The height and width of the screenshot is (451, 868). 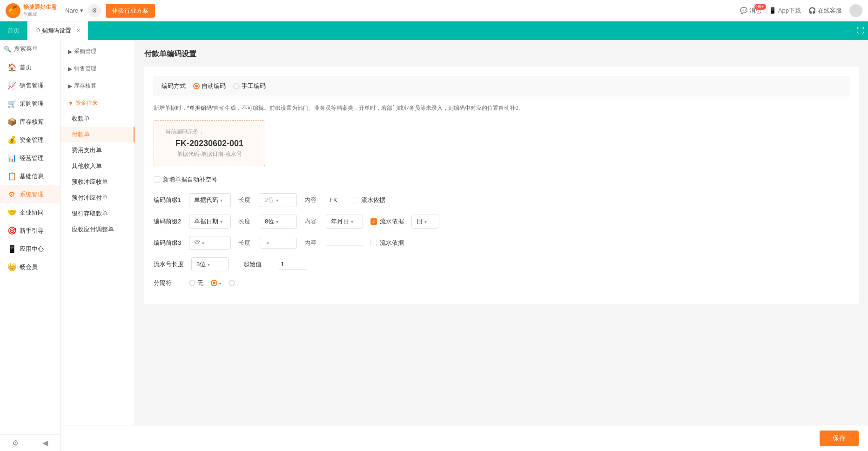 What do you see at coordinates (78, 31) in the screenshot?
I see `tab-close-icon: ×` at bounding box center [78, 31].